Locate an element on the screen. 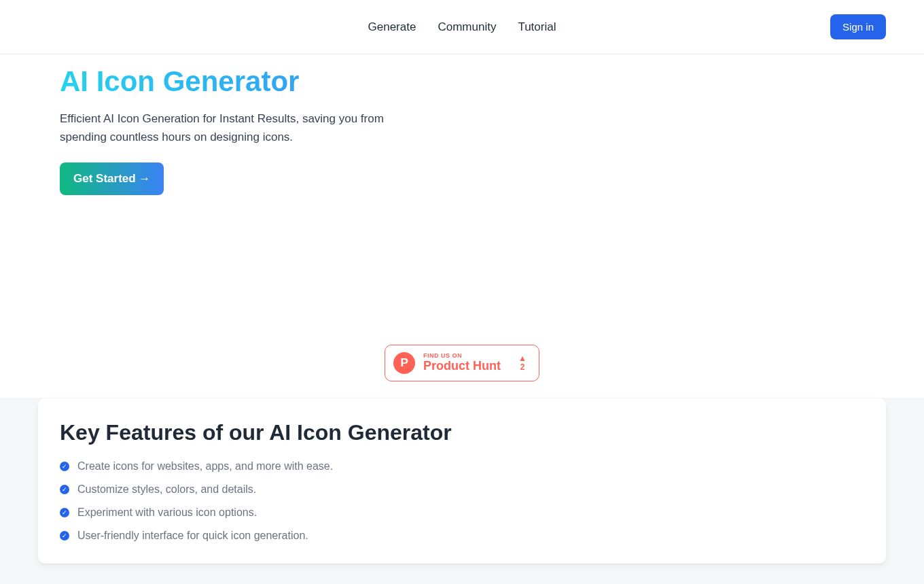  product-hunt-text: FIND US ON Product Hunt is located at coordinates (462, 363).